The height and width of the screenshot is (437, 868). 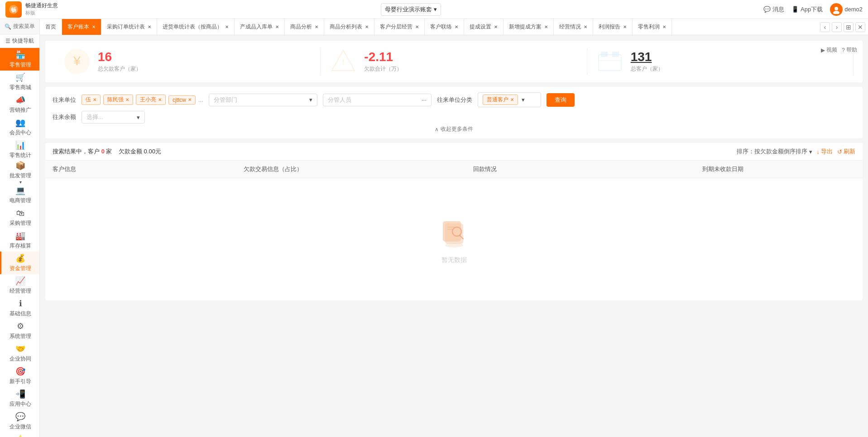 I want to click on top-header: 畅 畅捷通好生意 标版 母婴行业演示账套 ▾ 💬 消息 📱 App下载 demo…, so click(x=434, y=10).